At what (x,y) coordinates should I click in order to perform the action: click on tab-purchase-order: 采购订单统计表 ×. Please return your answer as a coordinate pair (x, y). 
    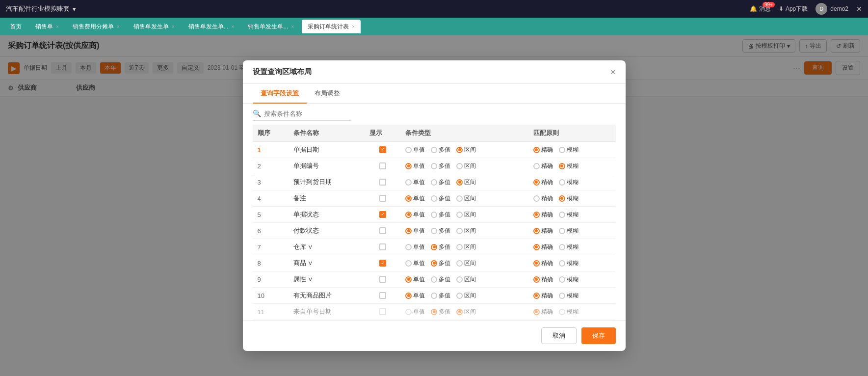
    Looking at the image, I should click on (331, 27).